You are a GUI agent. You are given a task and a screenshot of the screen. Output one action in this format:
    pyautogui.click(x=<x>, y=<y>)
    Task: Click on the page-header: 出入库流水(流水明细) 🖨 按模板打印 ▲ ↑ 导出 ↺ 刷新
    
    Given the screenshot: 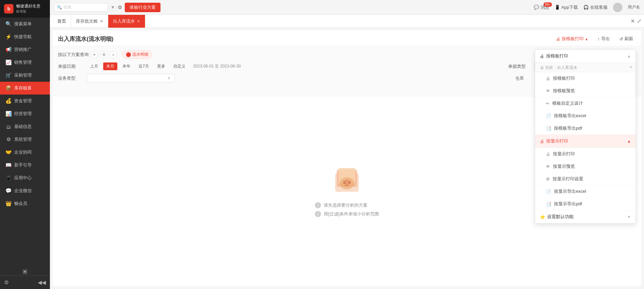 What is the action you would take?
    pyautogui.click(x=347, y=38)
    